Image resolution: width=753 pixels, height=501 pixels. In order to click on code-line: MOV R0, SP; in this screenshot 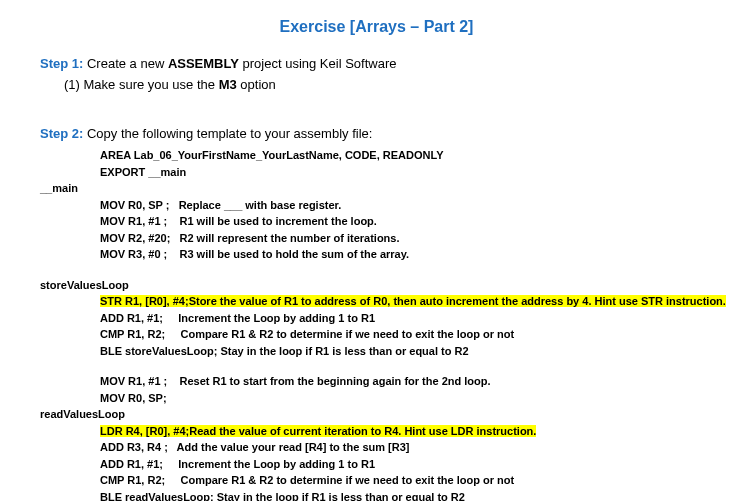, I will do `click(376, 398)`.